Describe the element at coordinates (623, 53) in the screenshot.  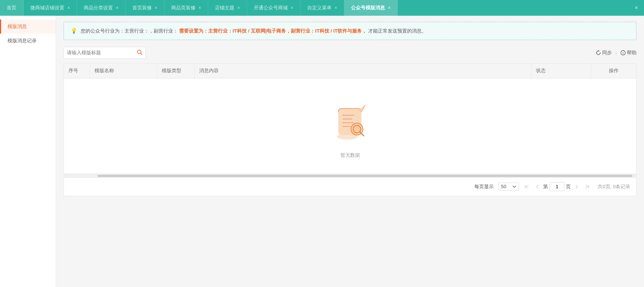
I see `help-icon: ?` at that location.